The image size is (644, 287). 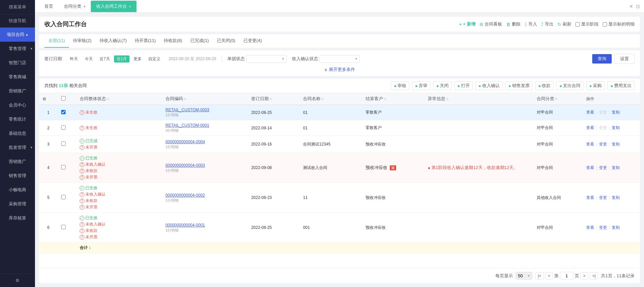 What do you see at coordinates (17, 280) in the screenshot?
I see `sidebar-settings: ⚙` at bounding box center [17, 280].